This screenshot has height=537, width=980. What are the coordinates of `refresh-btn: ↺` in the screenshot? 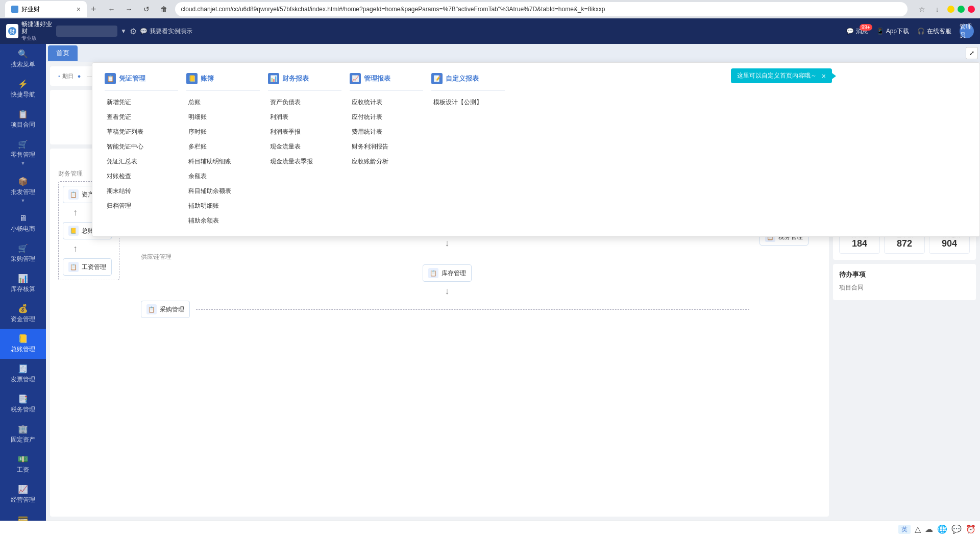 It's located at (146, 9).